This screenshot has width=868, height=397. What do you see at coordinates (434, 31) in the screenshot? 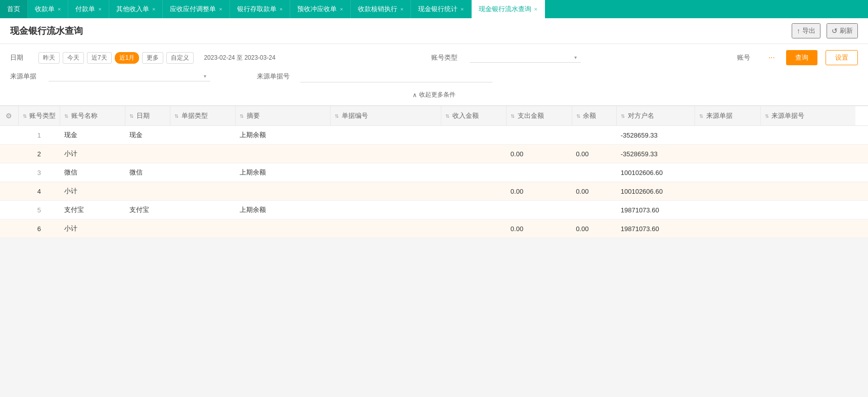
I see `page-header: 现金银行流水查询 ↑ 导出 ↺ 刷新` at bounding box center [434, 31].